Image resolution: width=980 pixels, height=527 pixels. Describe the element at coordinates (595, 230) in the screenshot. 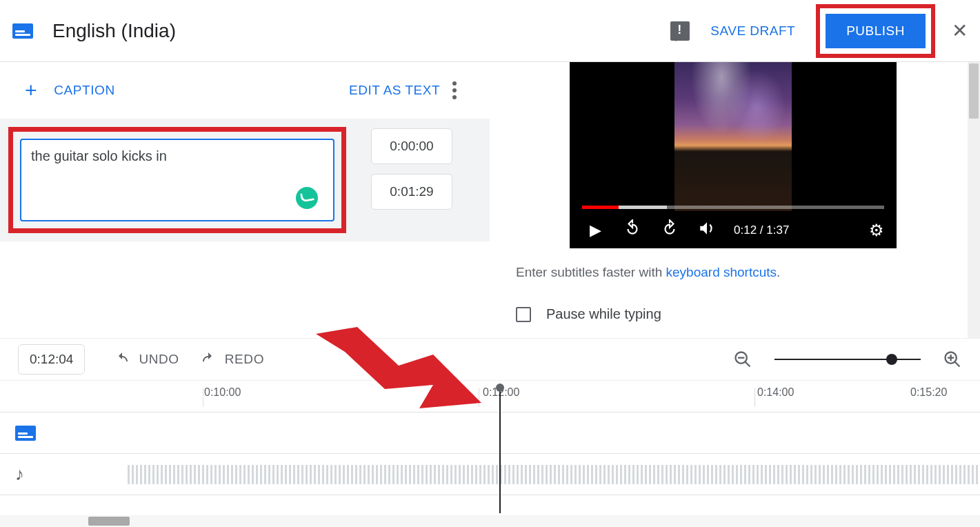

I see `play-icon: ▶` at that location.